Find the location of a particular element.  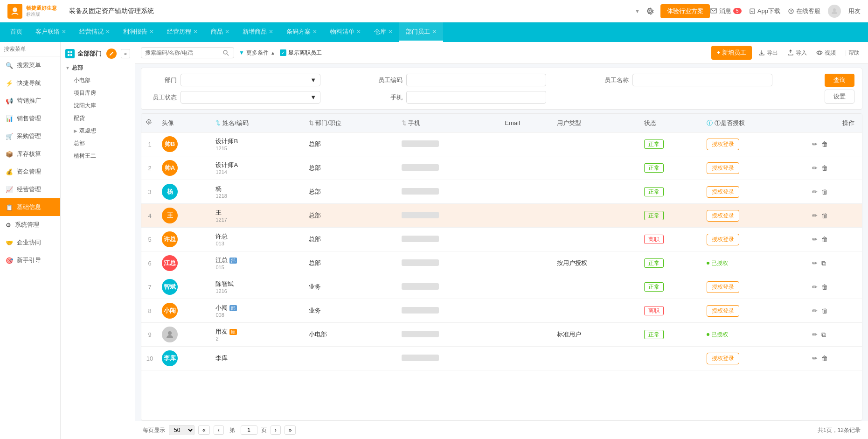

sidebar-item-finance: 💰 资金管理 is located at coordinates (30, 172).